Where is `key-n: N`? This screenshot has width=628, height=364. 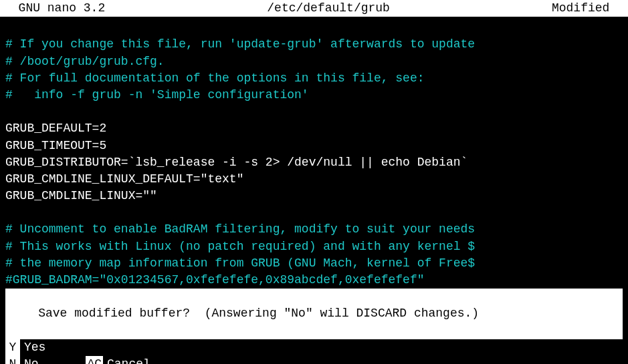
key-n: N is located at coordinates (13, 360).